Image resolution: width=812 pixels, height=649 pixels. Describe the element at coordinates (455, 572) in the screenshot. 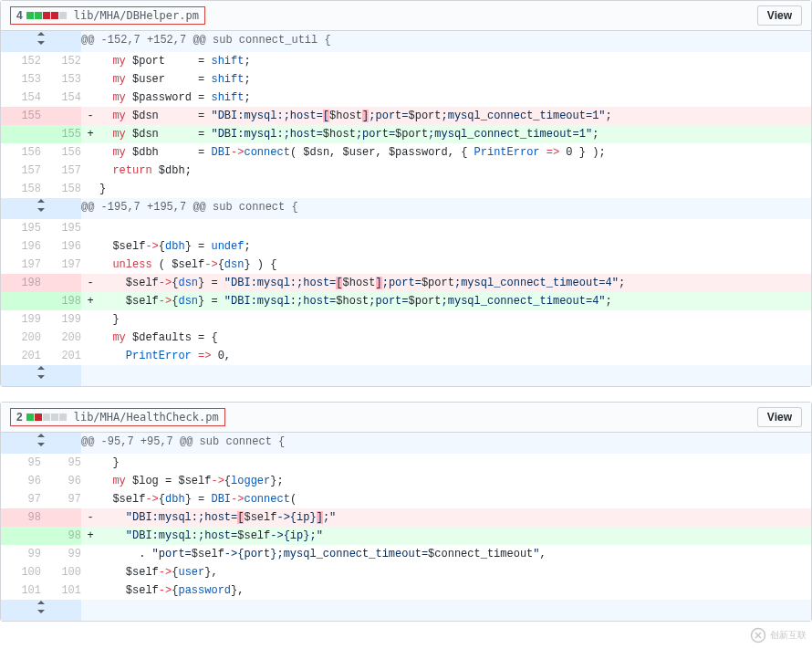

I see `code-content: $self->{user},` at that location.